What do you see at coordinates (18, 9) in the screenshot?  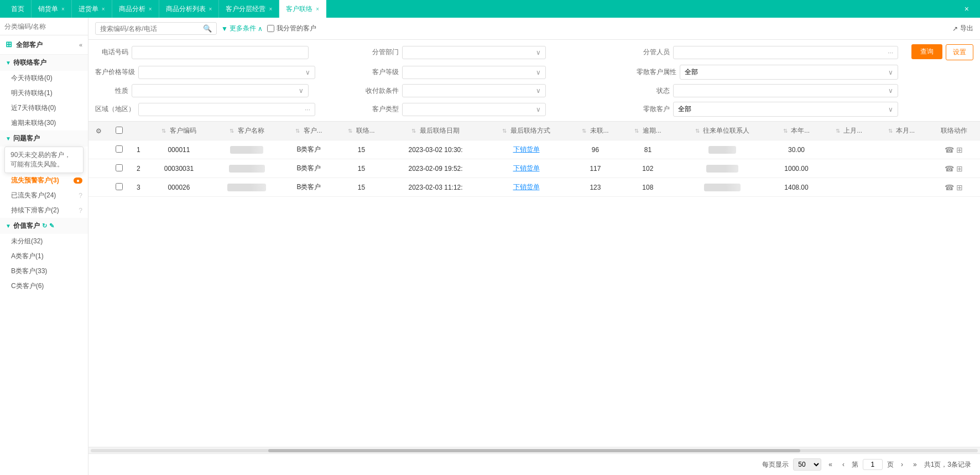 I see `tab-home: 首页` at bounding box center [18, 9].